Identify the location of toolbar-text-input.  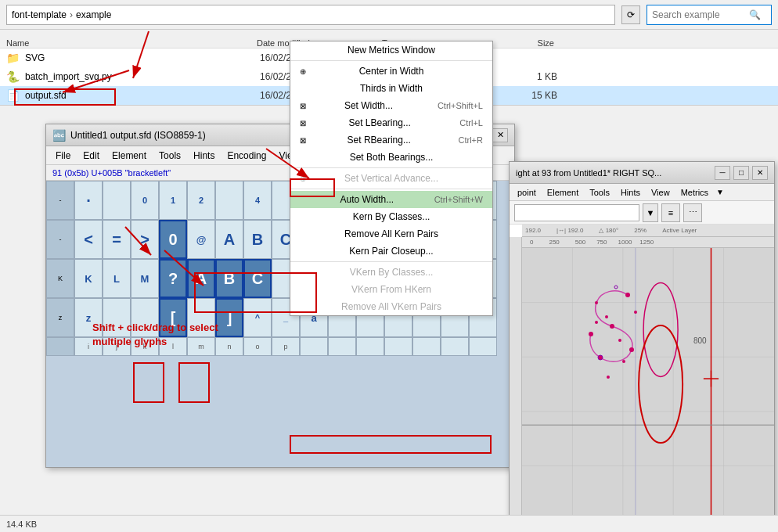
(577, 213).